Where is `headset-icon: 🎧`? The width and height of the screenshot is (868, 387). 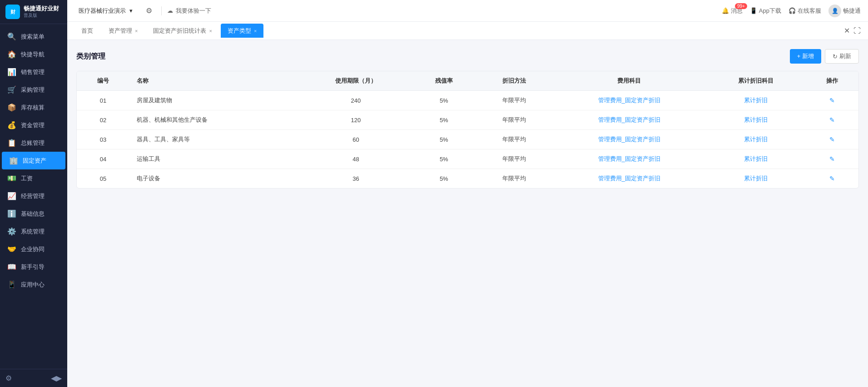 headset-icon: 🎧 is located at coordinates (792, 11).